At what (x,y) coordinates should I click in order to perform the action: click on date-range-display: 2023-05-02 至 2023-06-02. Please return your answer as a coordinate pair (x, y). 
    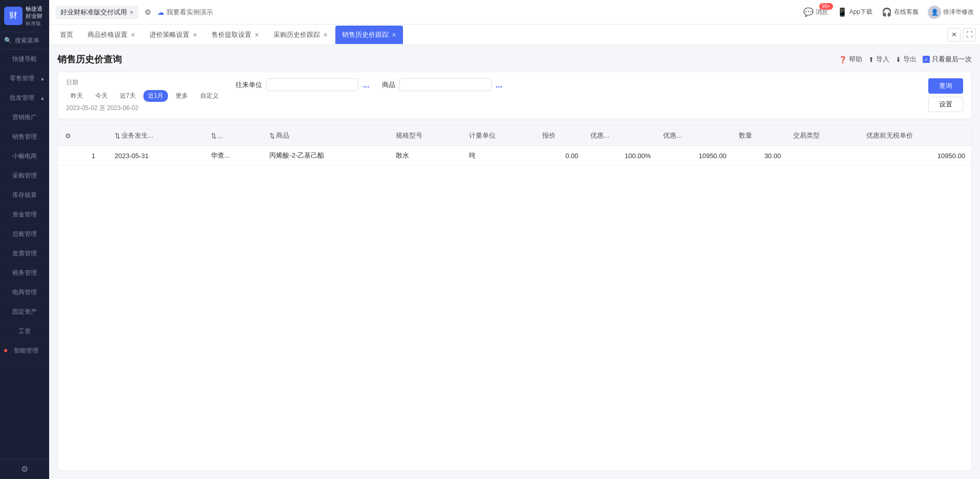
    Looking at the image, I should click on (144, 108).